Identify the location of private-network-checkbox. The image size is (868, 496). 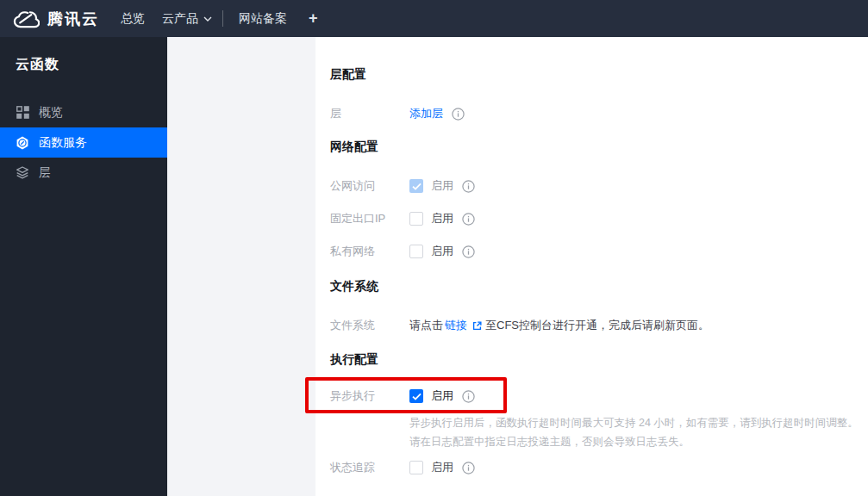
(416, 251).